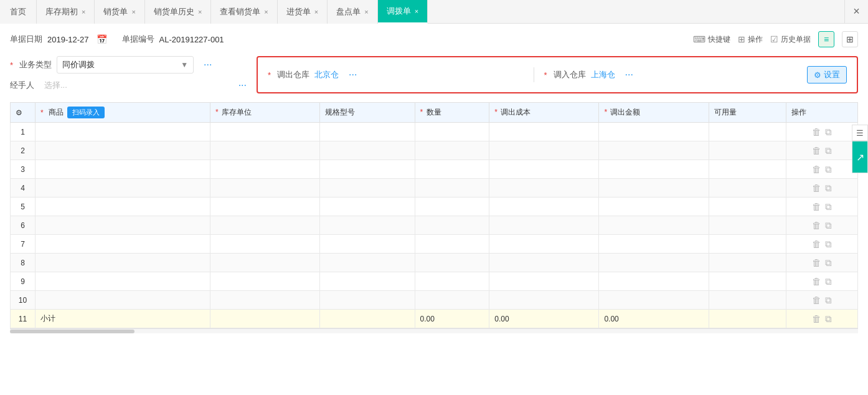  What do you see at coordinates (856, 12) in the screenshot?
I see `window-close-button: ×` at bounding box center [856, 12].